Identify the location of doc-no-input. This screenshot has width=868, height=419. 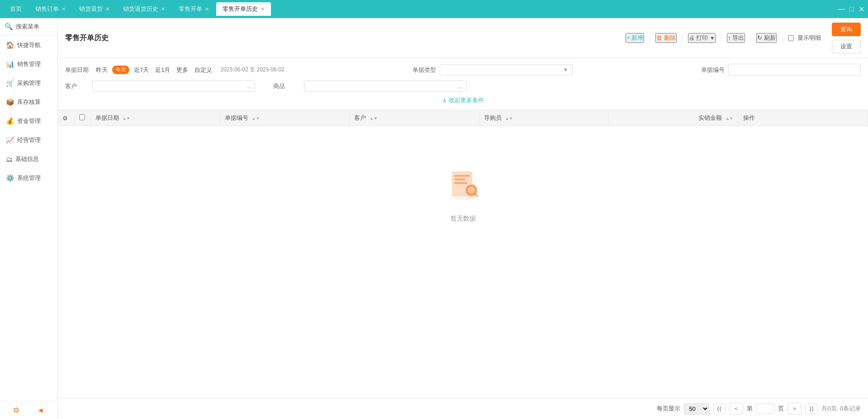
(795, 70).